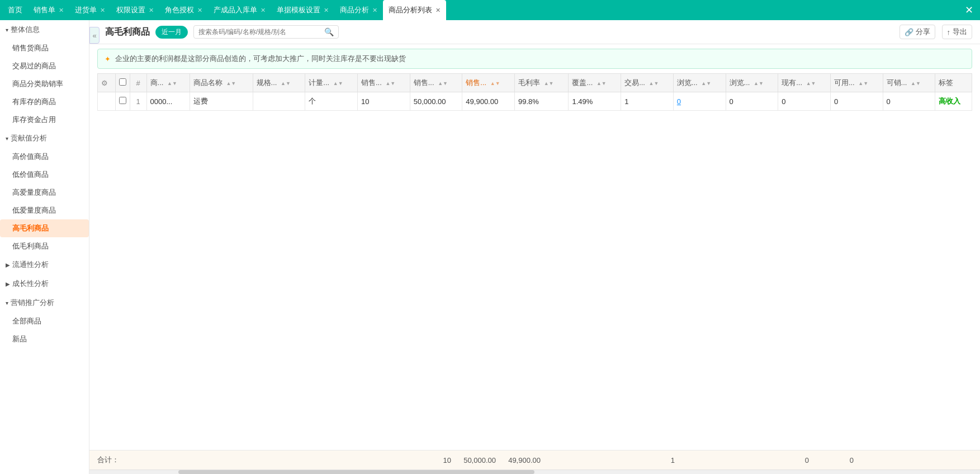 Image resolution: width=980 pixels, height=474 pixels. Describe the element at coordinates (415, 10) in the screenshot. I see `tab-analysis-list: 商品分析列表 ✕` at that location.